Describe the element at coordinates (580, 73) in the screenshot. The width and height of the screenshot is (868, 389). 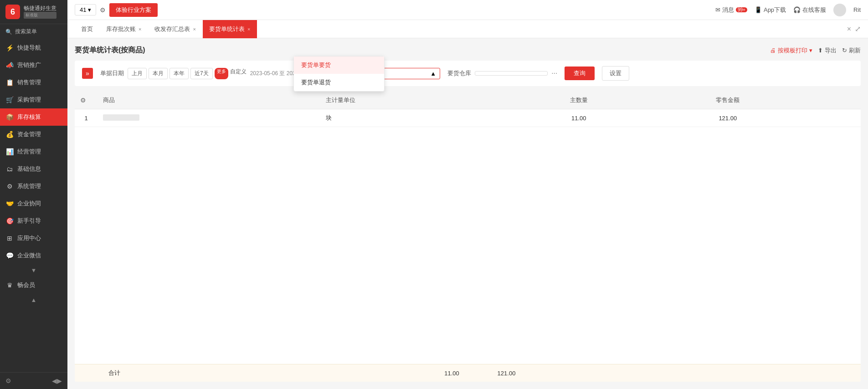
I see `query-btn: 查询` at that location.